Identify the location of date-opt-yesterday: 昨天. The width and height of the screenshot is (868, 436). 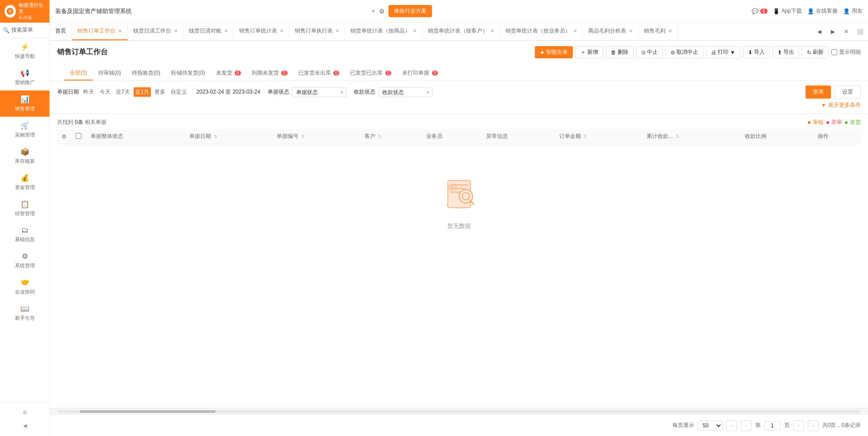
(89, 92).